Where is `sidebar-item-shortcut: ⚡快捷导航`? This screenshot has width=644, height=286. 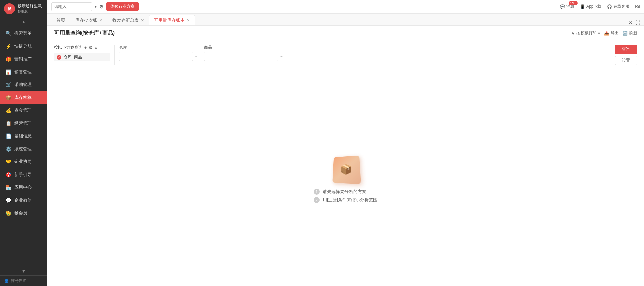 sidebar-item-shortcut: ⚡快捷导航 is located at coordinates (24, 46).